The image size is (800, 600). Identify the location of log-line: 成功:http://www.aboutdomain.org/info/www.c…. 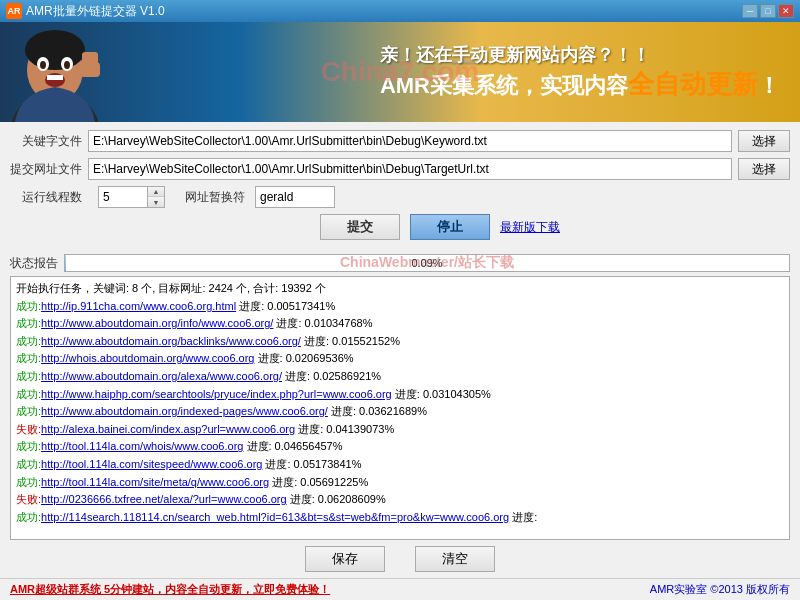
(400, 324).